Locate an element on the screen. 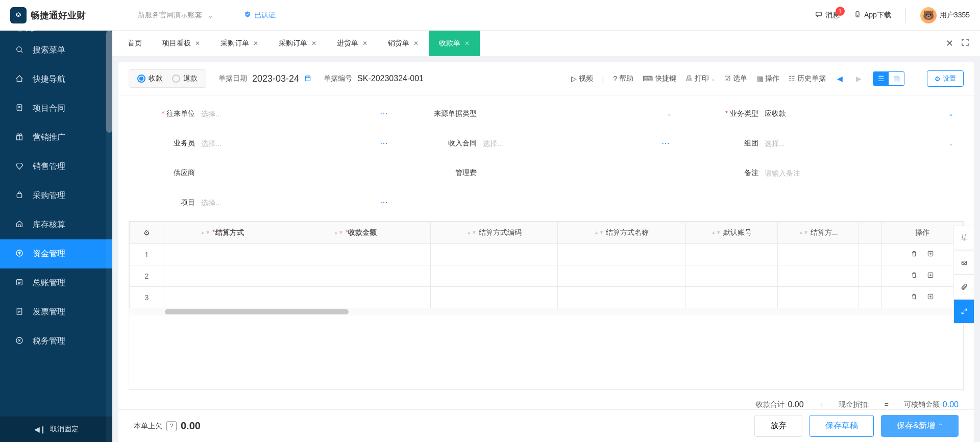 Image resolution: width=980 pixels, height=442 pixels. sidebar-item-diamond: 销售管理 is located at coordinates (56, 166).